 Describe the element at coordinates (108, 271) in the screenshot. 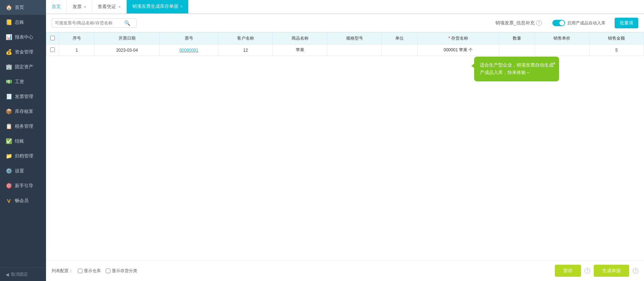

I see `show-category-checkbox` at that location.